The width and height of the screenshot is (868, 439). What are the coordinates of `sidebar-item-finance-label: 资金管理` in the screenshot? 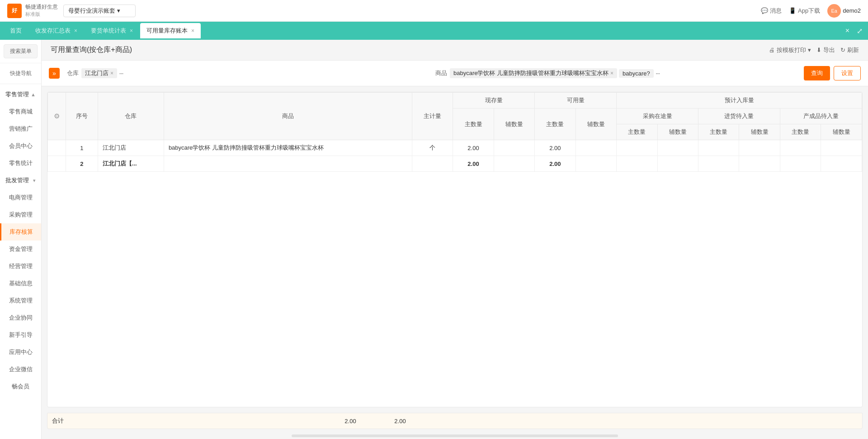 It's located at (21, 249).